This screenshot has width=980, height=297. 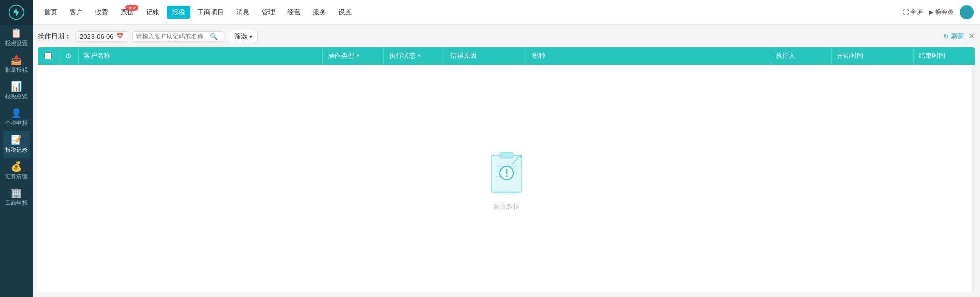 I want to click on th-jieshu-shijian: 结束时间, so click(x=944, y=56).